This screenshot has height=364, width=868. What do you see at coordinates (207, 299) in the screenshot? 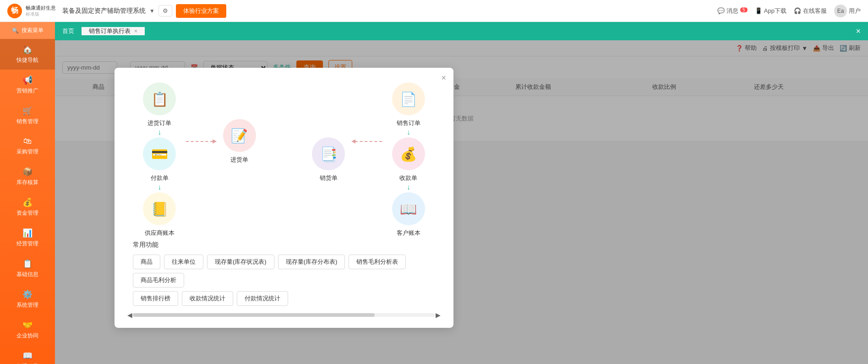
I see `cf-btn-receipt-stat: 收款情况统计` at bounding box center [207, 299].